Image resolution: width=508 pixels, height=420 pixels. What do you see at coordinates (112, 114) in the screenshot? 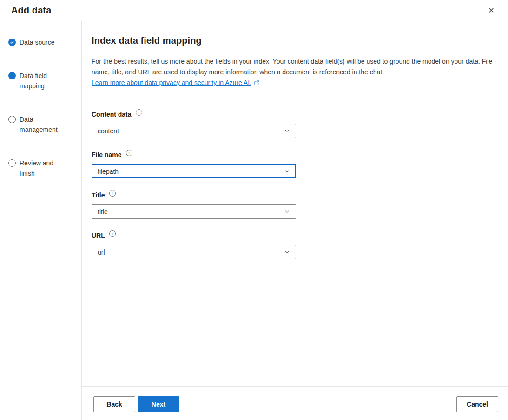
I see `content-data-label: Content data` at bounding box center [112, 114].